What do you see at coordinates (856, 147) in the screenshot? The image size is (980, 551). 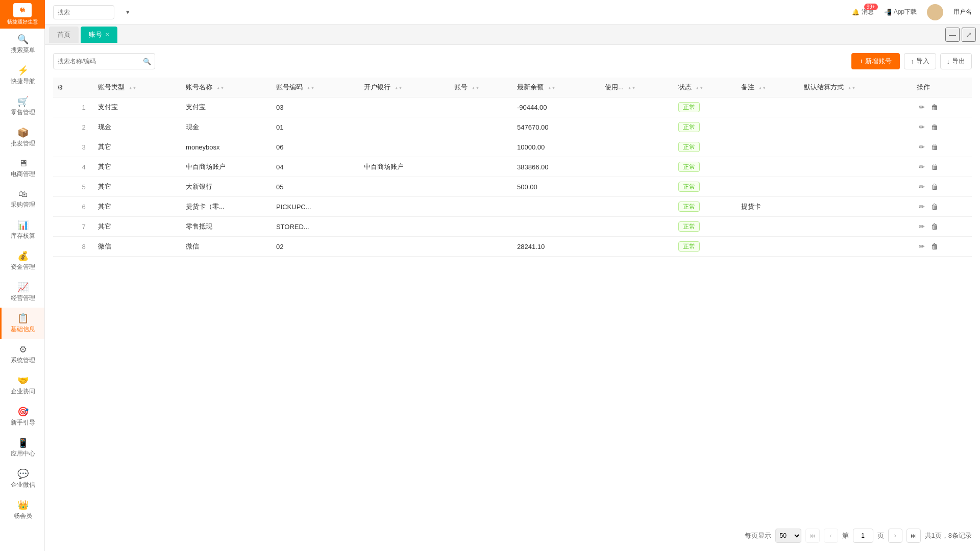 I see `row-default-settlement` at bounding box center [856, 147].